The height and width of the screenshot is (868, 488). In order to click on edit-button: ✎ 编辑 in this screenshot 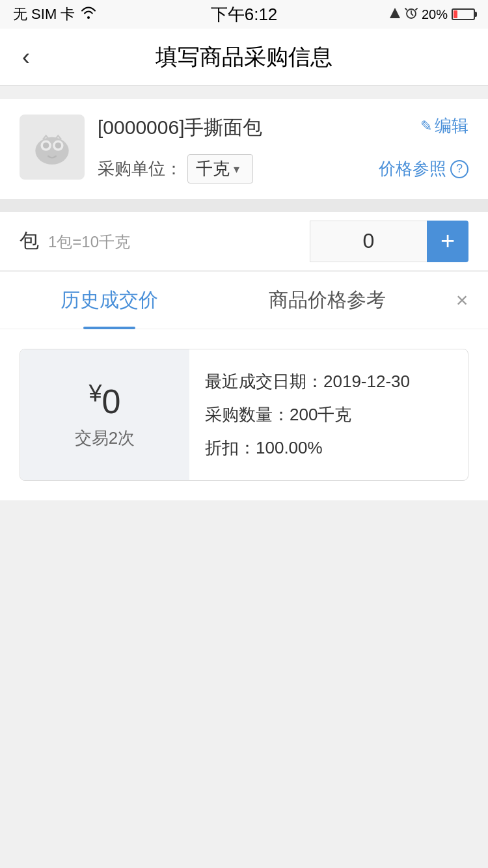, I will do `click(444, 126)`.